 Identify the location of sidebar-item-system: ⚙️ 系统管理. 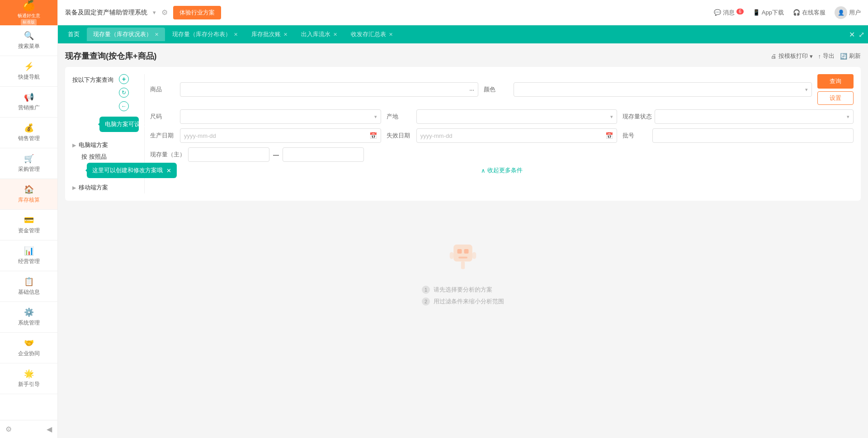
(29, 317).